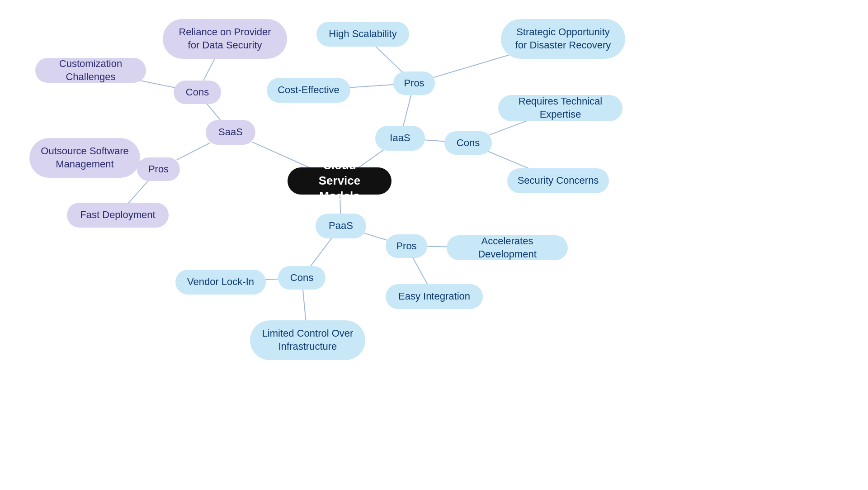 This screenshot has height=490, width=868. Describe the element at coordinates (434, 297) in the screenshot. I see `easy-integration-node: Easy Integration` at that location.